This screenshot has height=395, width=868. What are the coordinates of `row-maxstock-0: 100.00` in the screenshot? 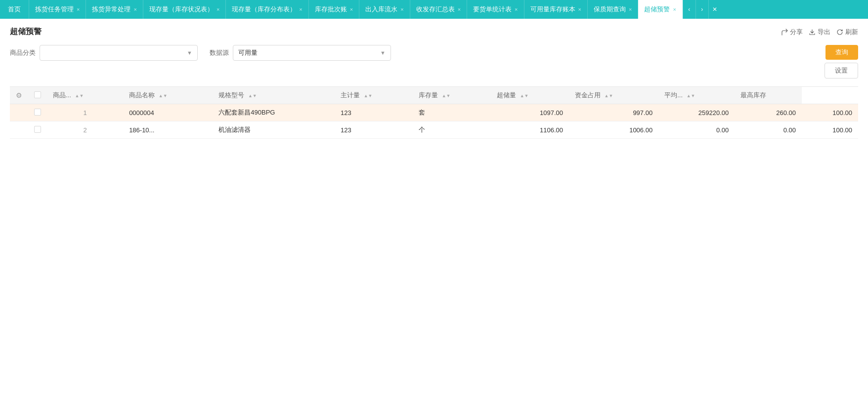 It's located at (830, 113).